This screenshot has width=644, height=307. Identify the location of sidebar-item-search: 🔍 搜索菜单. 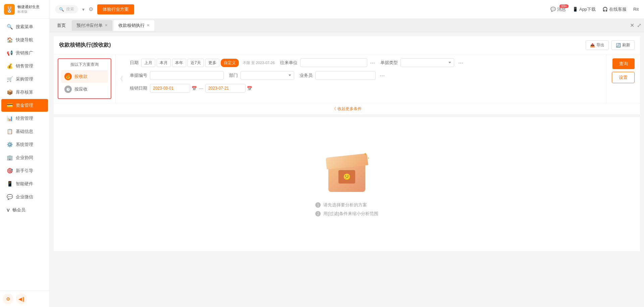
(25, 27).